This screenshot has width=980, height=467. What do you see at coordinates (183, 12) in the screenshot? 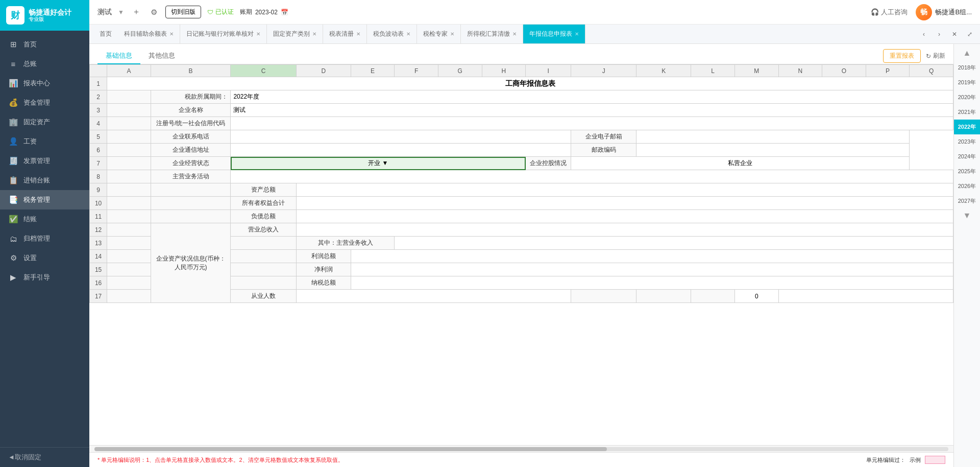
I see `switch-version-btn: 切到旧版` at bounding box center [183, 12].